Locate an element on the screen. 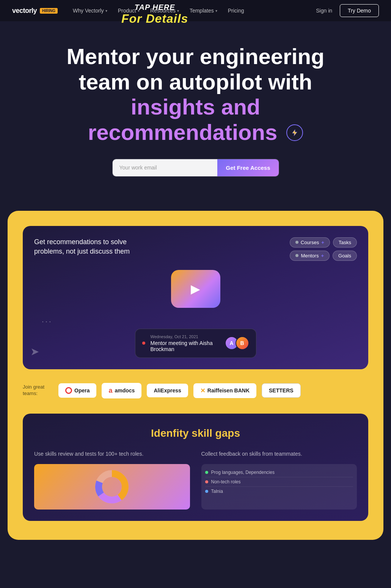  signin-link: Sign in is located at coordinates (324, 11).